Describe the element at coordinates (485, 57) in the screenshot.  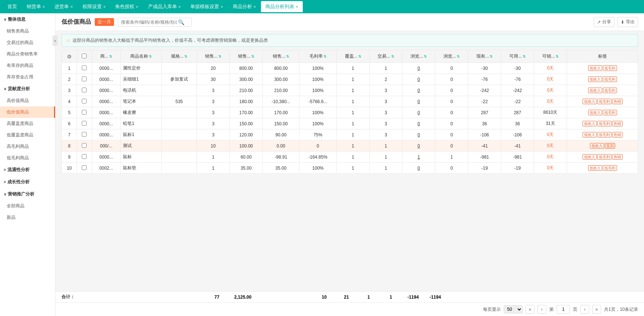
I see `col-header-cur_stock: 现有...⇅` at that location.